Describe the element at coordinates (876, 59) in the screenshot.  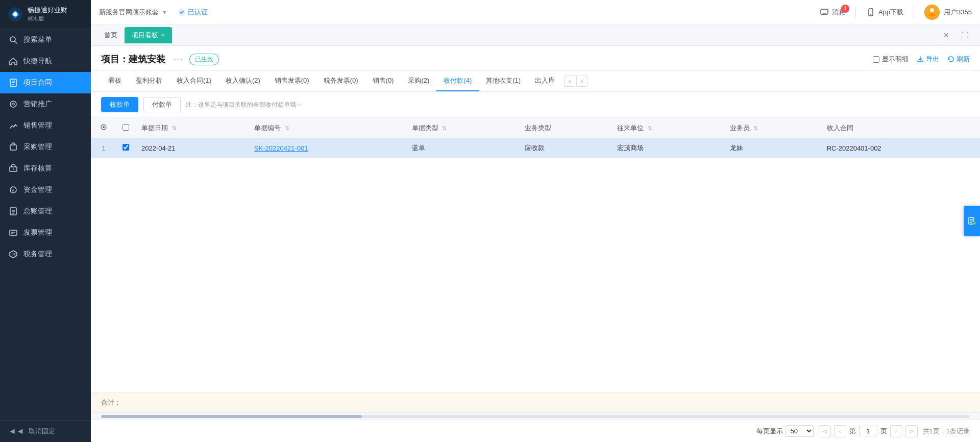
I see `show-detail-checkbox` at that location.